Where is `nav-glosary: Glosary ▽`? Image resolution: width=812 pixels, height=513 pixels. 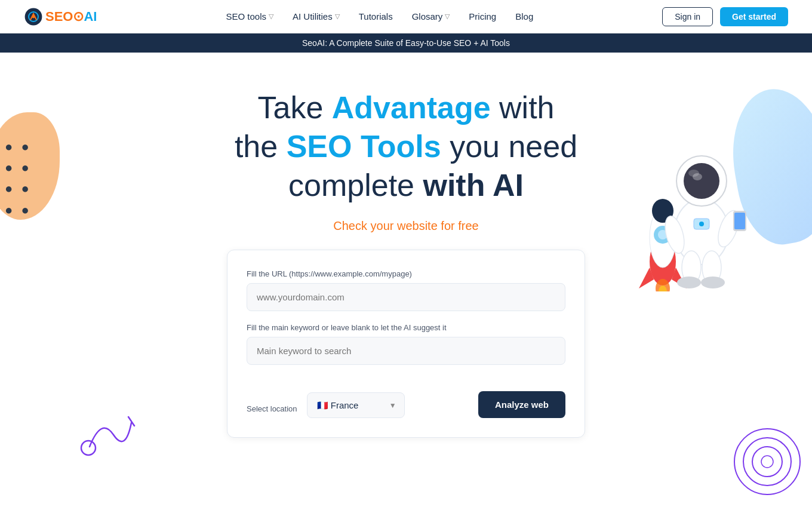
nav-glosary: Glosary ▽ is located at coordinates (431, 17).